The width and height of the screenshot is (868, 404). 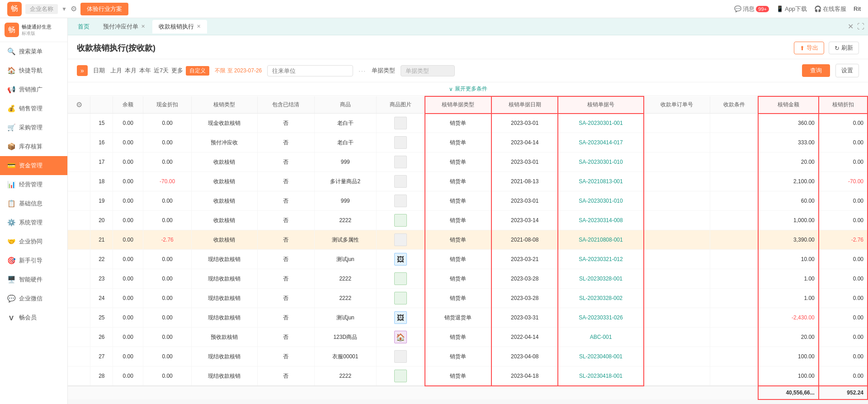 I want to click on sidebar-item-marketing: 📢 营销推广, so click(x=33, y=90).